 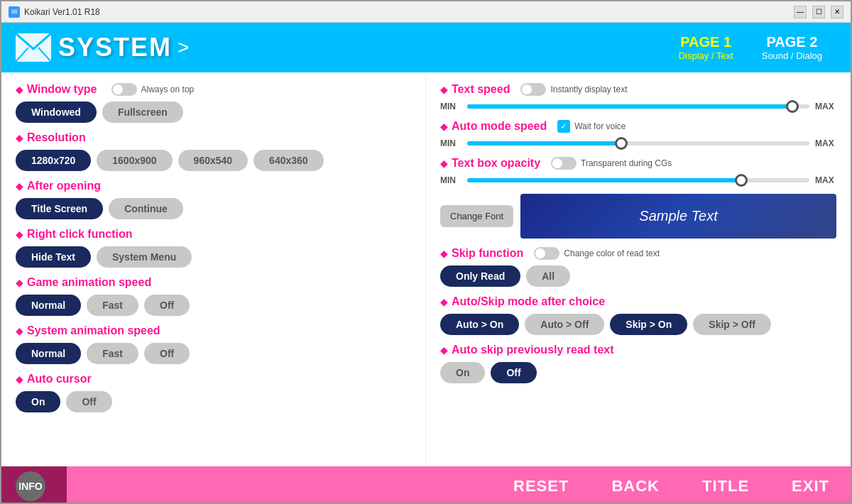 What do you see at coordinates (533, 89) in the screenshot?
I see `instantly-switch` at bounding box center [533, 89].